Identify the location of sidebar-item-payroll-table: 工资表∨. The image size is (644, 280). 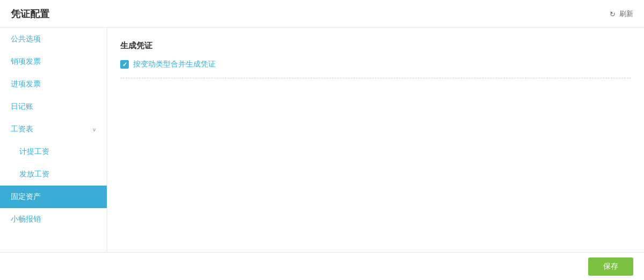
(54, 129).